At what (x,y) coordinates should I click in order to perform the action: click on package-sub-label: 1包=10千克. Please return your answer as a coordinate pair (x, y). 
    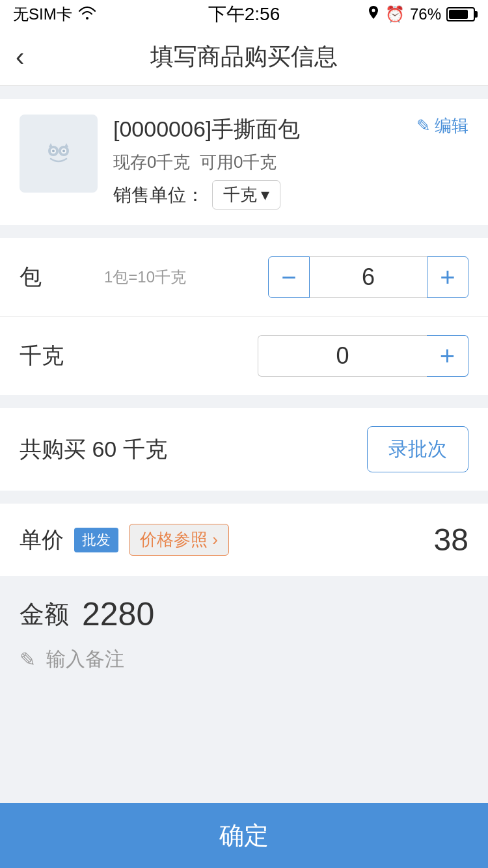
    Looking at the image, I should click on (145, 277).